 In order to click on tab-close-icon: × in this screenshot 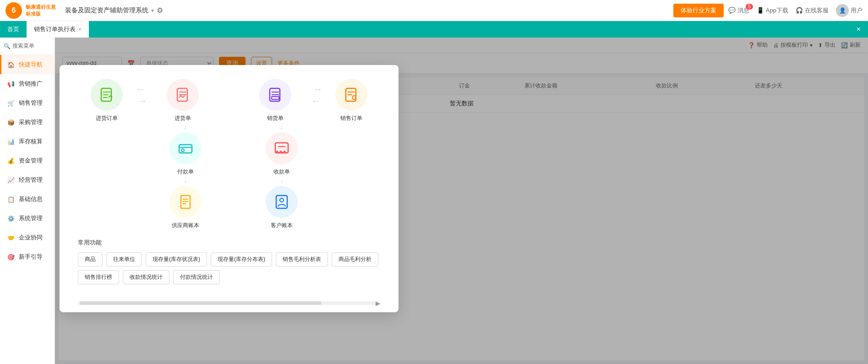, I will do `click(80, 29)`.